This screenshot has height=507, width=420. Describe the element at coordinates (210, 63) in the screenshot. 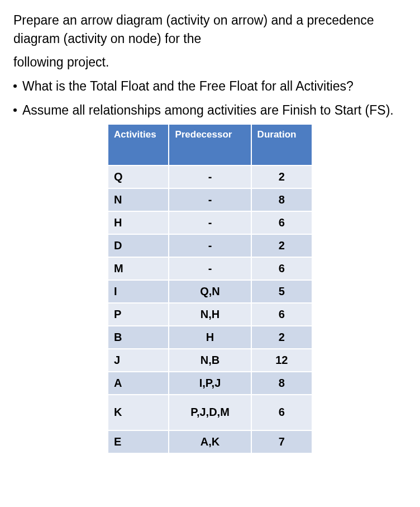

I see `intro-paragraph-2: following project.` at that location.